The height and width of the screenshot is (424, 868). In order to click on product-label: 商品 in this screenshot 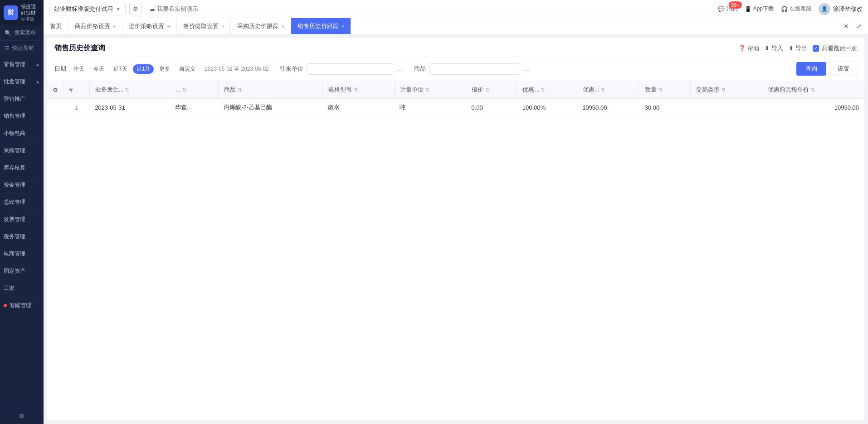, I will do `click(420, 69)`.